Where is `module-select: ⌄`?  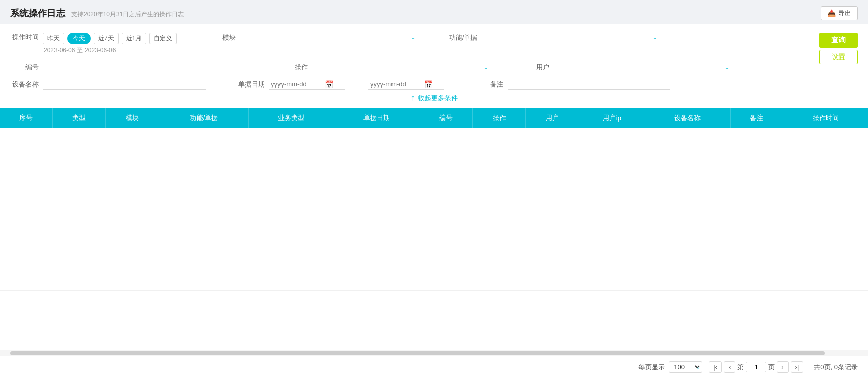 module-select: ⌄ is located at coordinates (329, 38).